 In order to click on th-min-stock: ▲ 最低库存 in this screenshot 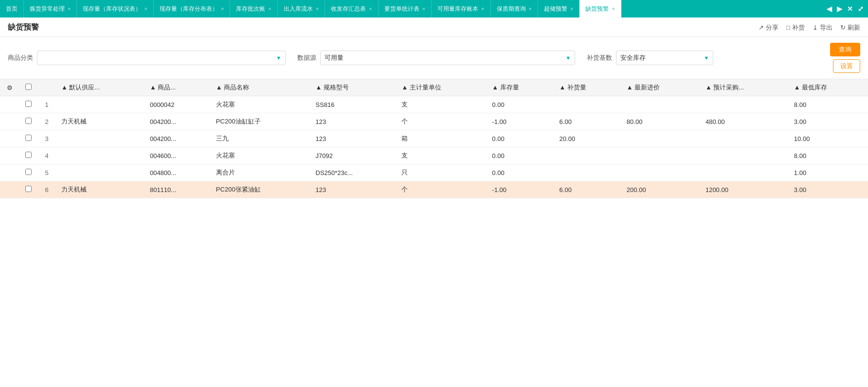, I will do `click(829, 88)`.